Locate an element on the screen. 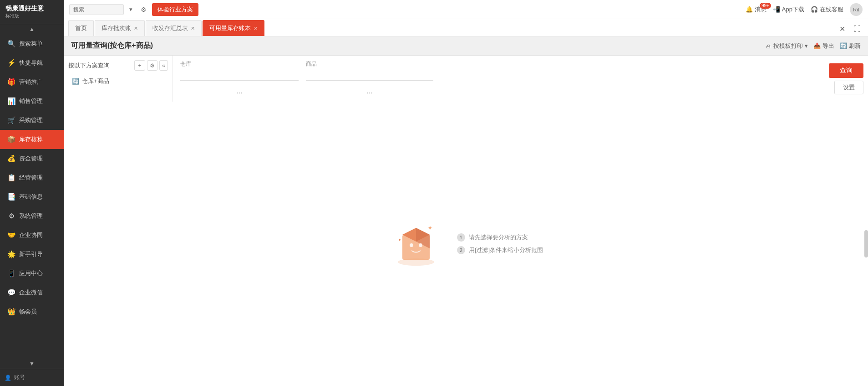 The image size is (868, 386). user-avatar: Rit is located at coordinates (856, 10).